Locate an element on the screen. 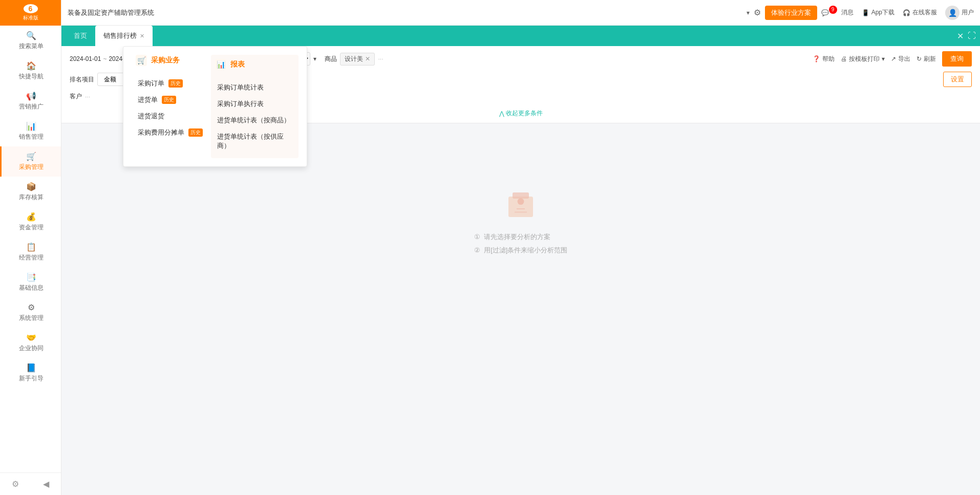 The height and width of the screenshot is (495, 980). purchase-report-header: 📊 报表 is located at coordinates (255, 66).